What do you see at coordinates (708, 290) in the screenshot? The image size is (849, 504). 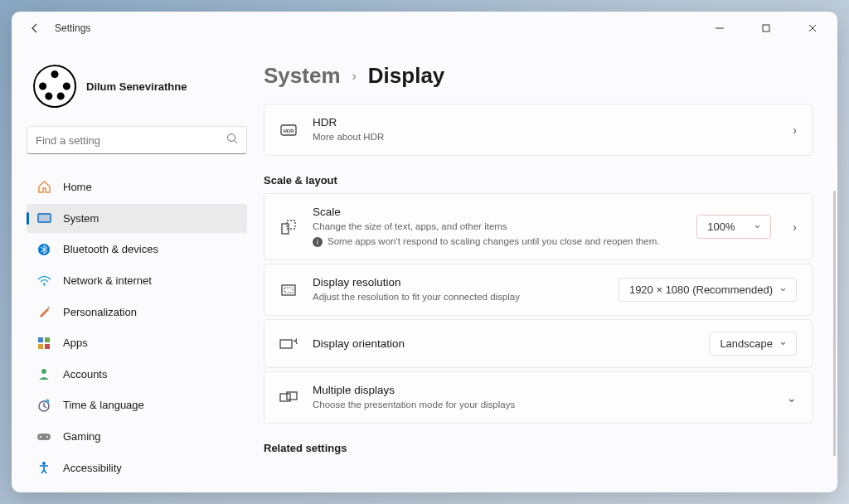 I see `resolution-dropdown: 1920 × 1080 (Recommended)` at bounding box center [708, 290].